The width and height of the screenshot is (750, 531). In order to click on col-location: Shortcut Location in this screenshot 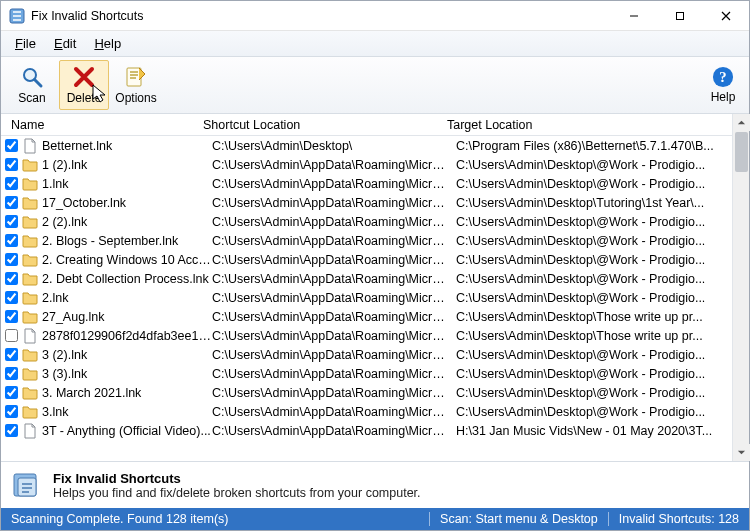, I will do `click(319, 125)`.